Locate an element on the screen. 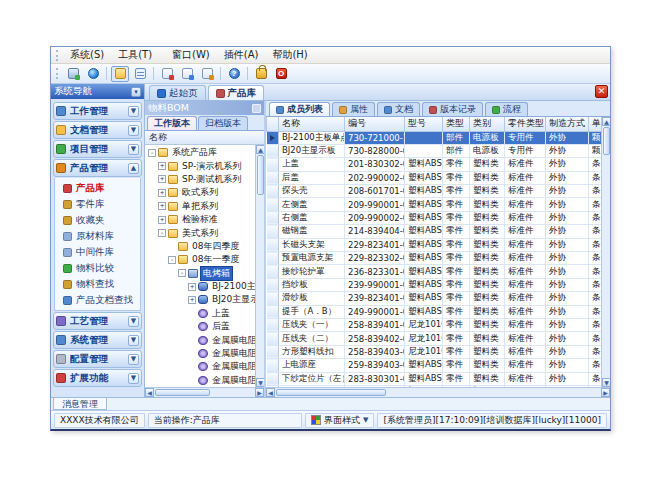 The width and height of the screenshot is (660, 477). grid-cell: 258-839402-00X is located at coordinates (375, 338).